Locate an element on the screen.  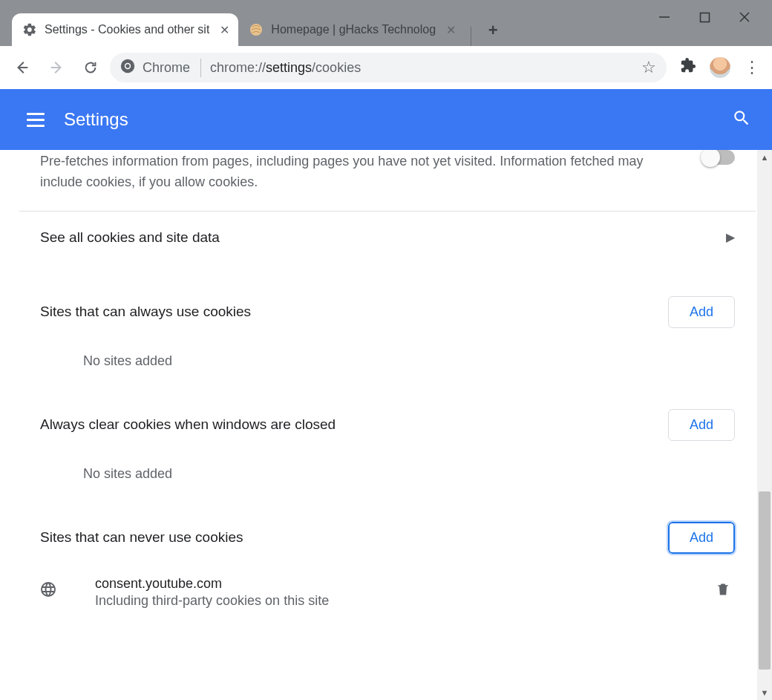
profile-avatar is located at coordinates (720, 68).